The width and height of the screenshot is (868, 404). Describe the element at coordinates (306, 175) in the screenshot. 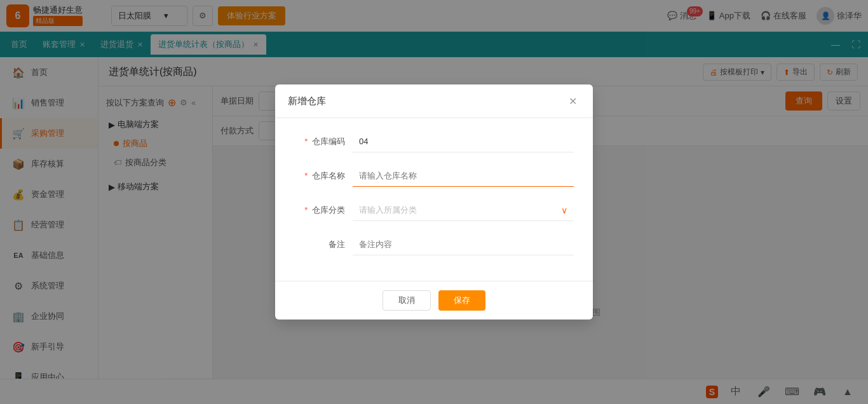

I see `required-star-name: *` at that location.